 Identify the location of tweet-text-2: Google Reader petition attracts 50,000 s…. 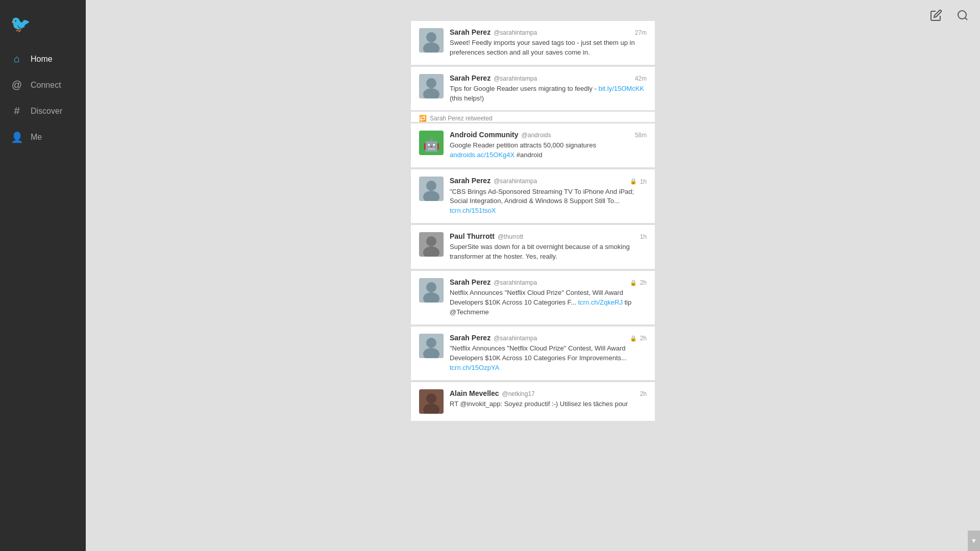
(548, 151).